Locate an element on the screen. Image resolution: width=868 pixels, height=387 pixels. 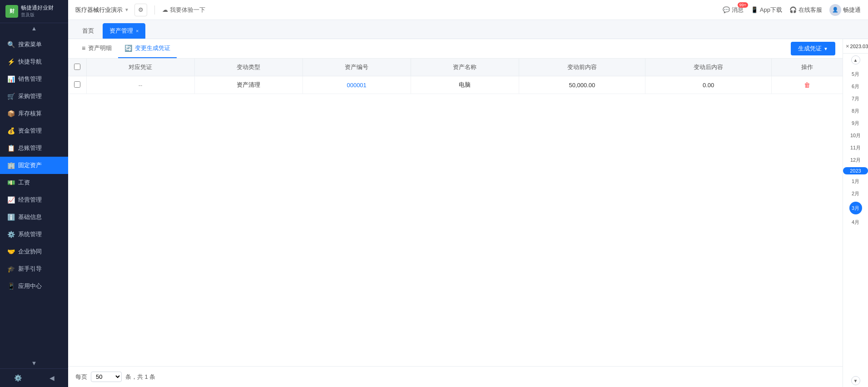
change-voucher-icon: 🔄 is located at coordinates (128, 48).